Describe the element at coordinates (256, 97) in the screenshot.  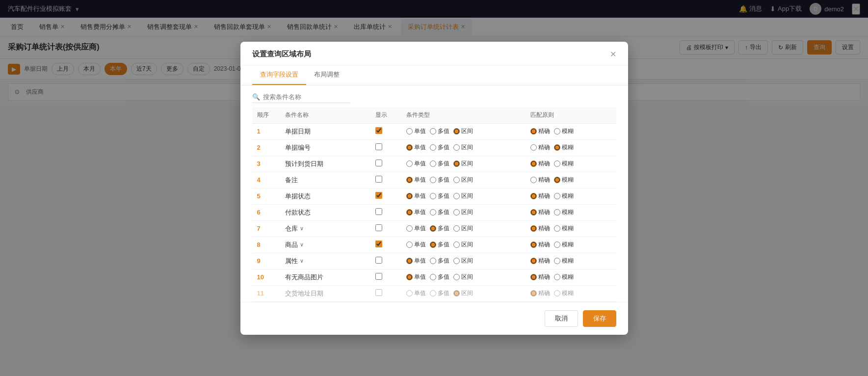
I see `search-icon: 🔍` at that location.